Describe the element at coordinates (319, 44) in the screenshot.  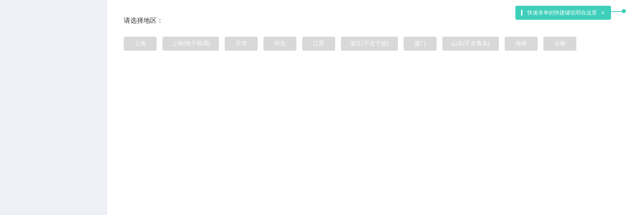
I see `region-button-jiangsu: 江苏` at that location.